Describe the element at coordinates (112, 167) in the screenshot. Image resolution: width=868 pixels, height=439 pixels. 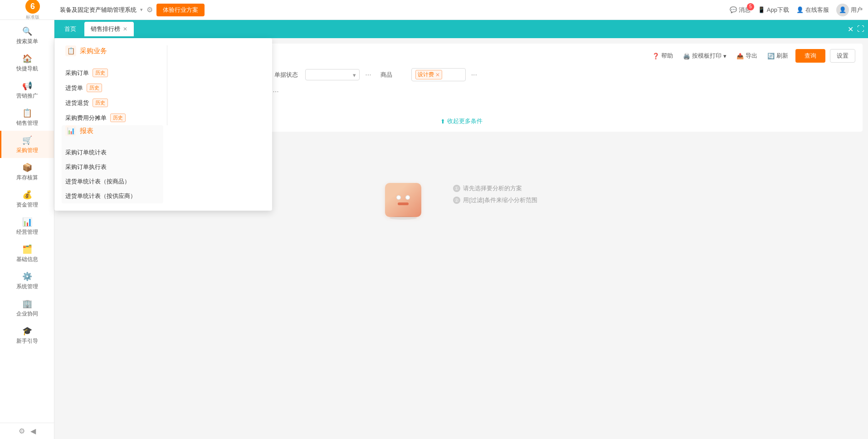
I see `menu-item-order-execution: 采购订单执行表` at that location.